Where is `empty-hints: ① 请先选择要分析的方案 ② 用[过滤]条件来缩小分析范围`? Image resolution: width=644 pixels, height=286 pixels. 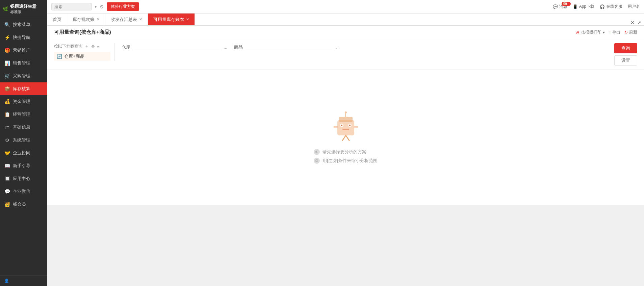 empty-hints: ① 请先选择要分析的方案 ② 用[过滤]条件来缩小分析范围 is located at coordinates (346, 158).